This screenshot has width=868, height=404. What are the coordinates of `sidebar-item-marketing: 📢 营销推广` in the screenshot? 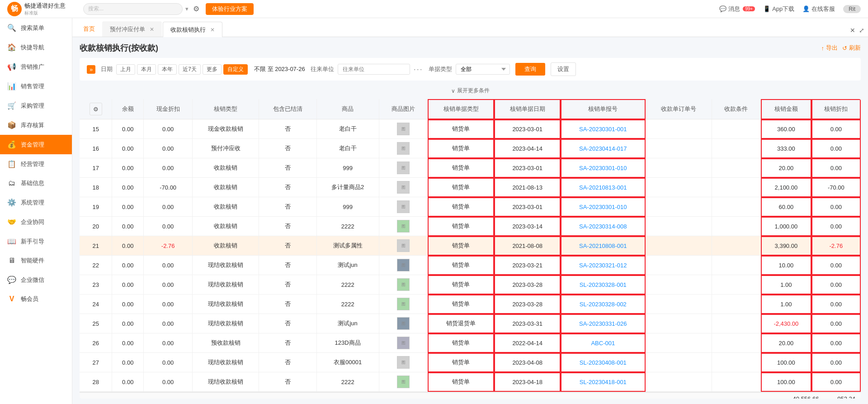 It's located at (36, 67).